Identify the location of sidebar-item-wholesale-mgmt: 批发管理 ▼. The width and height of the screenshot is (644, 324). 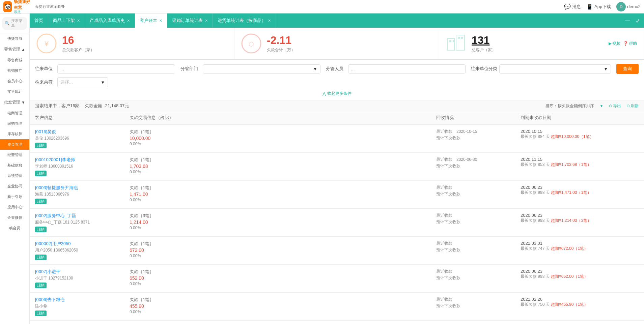
(15, 102).